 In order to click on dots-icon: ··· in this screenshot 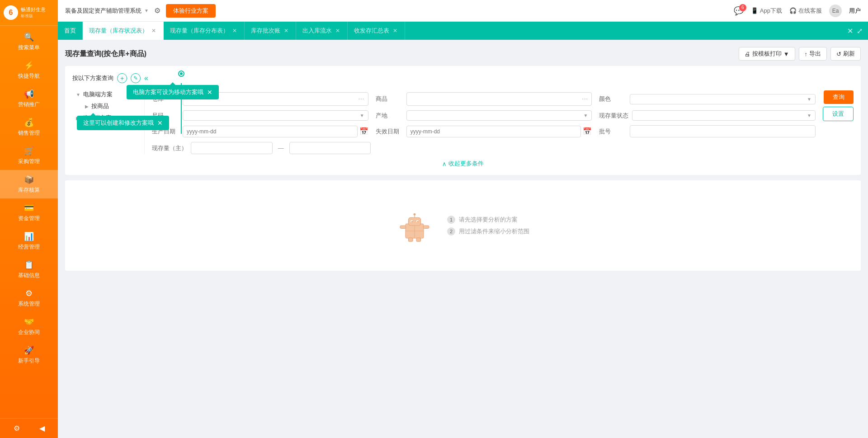, I will do `click(585, 99)`.